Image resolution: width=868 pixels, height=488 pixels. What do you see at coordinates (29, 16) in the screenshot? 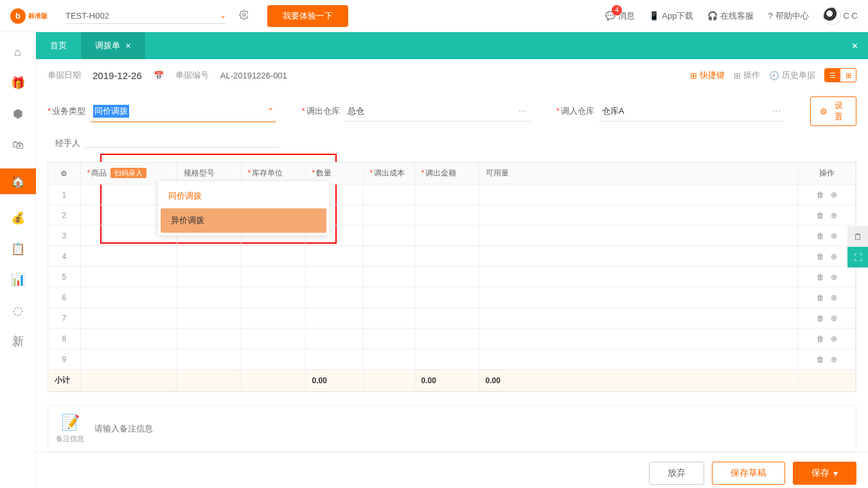
I see `logo: b 标准版` at bounding box center [29, 16].